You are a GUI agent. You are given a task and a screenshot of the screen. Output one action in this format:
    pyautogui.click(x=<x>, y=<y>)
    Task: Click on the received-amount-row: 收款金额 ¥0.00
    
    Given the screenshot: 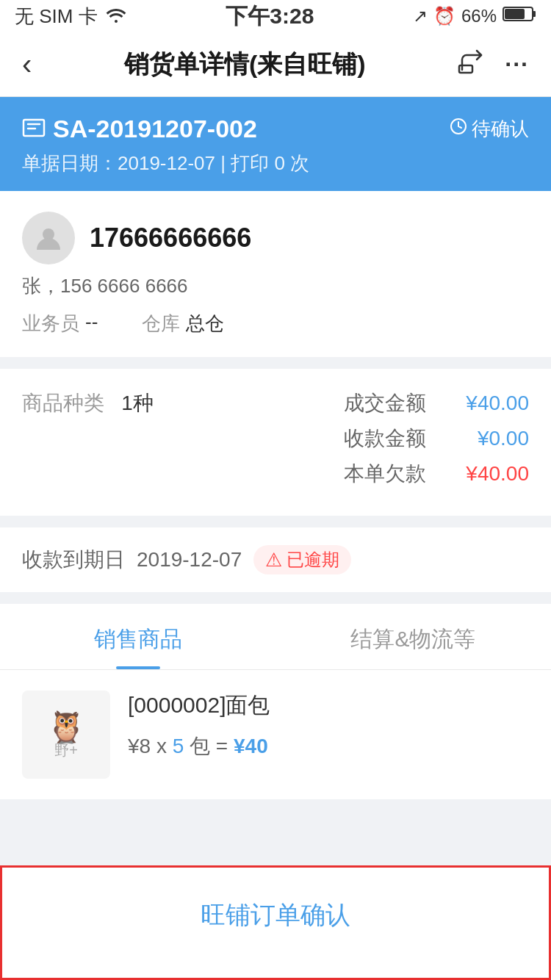 What is the action you would take?
    pyautogui.click(x=436, y=439)
    